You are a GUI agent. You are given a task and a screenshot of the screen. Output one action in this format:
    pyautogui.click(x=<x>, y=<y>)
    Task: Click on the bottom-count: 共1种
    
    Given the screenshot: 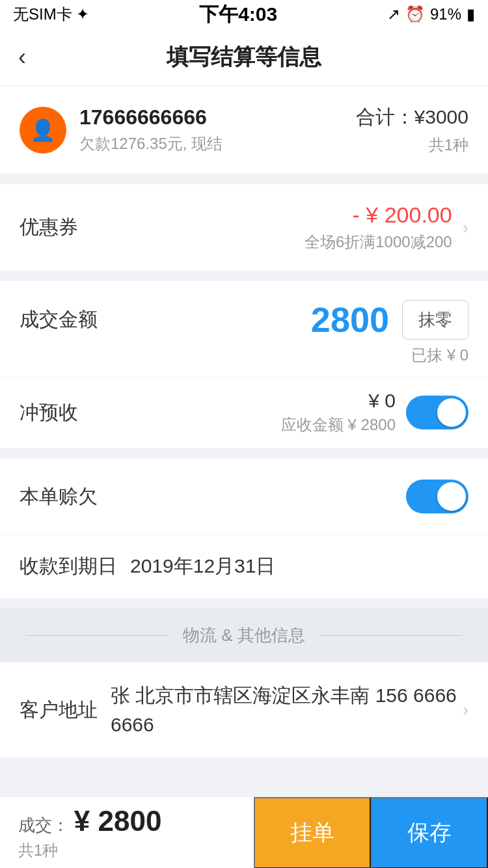 What is the action you would take?
    pyautogui.click(x=127, y=850)
    